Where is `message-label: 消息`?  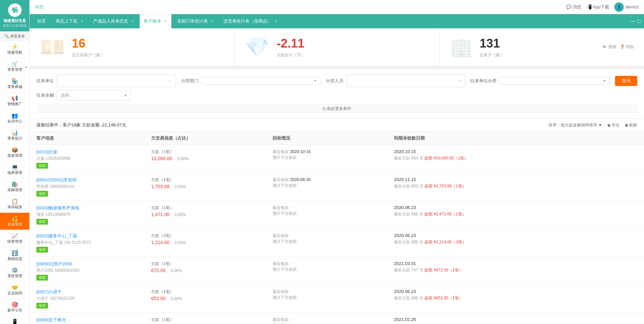 message-label: 消息 is located at coordinates (577, 7).